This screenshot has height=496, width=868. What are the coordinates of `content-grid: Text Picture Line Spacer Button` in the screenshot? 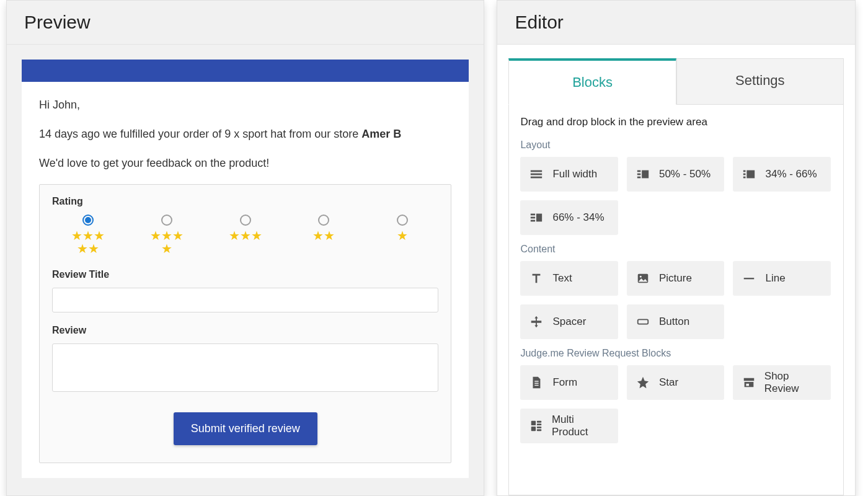 It's located at (676, 300).